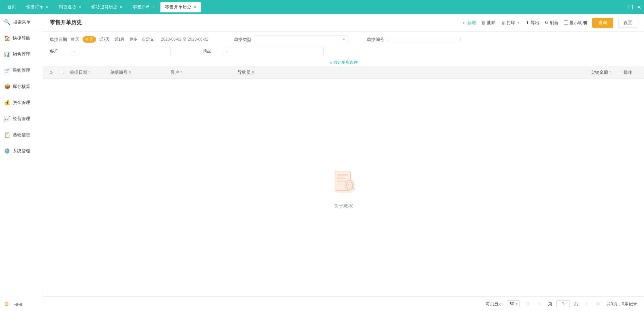 The width and height of the screenshot is (644, 311). I want to click on collapse-sidebar-icon: ◀◀, so click(18, 304).